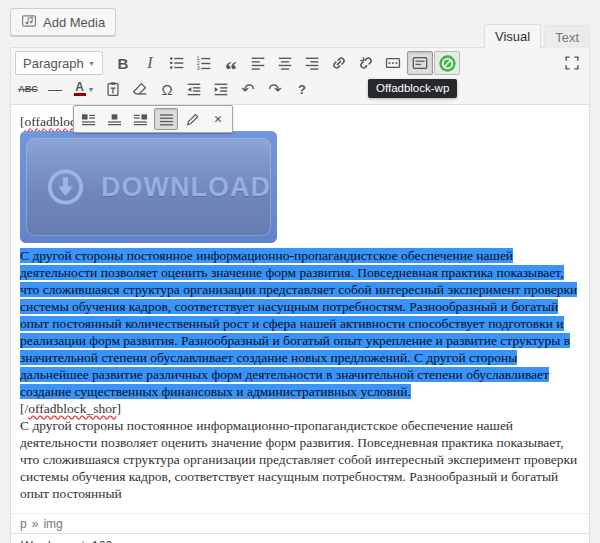 The height and width of the screenshot is (543, 600). What do you see at coordinates (300, 538) in the screenshot?
I see `word-count: Word count: 160` at bounding box center [300, 538].